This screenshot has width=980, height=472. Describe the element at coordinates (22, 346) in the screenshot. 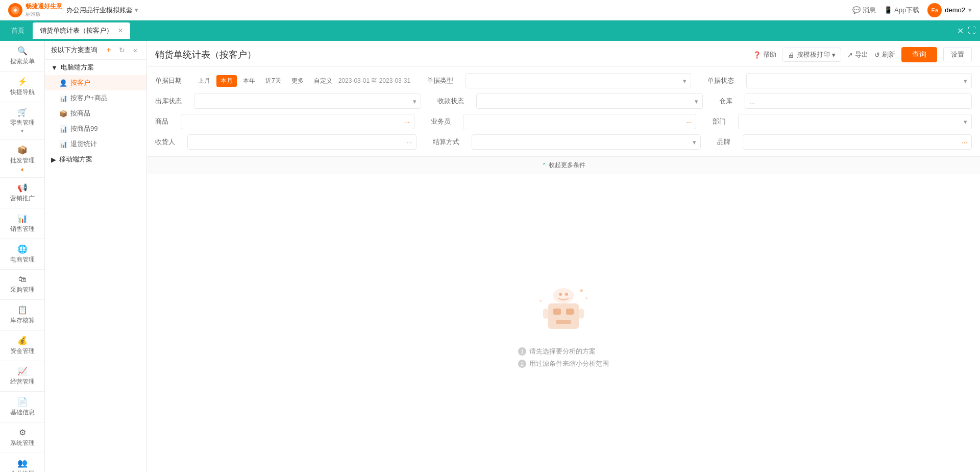

I see `sidebar-item-finance-mgmt: 💰 资金管理` at that location.